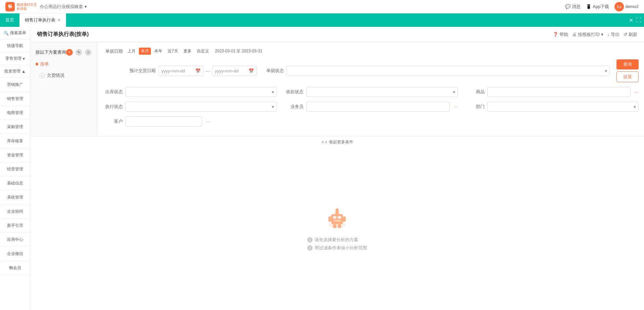 The image size is (644, 310). Describe the element at coordinates (63, 7) in the screenshot. I see `breadcrumb-area: 办公用品行业模拟账套 ▾` at that location.